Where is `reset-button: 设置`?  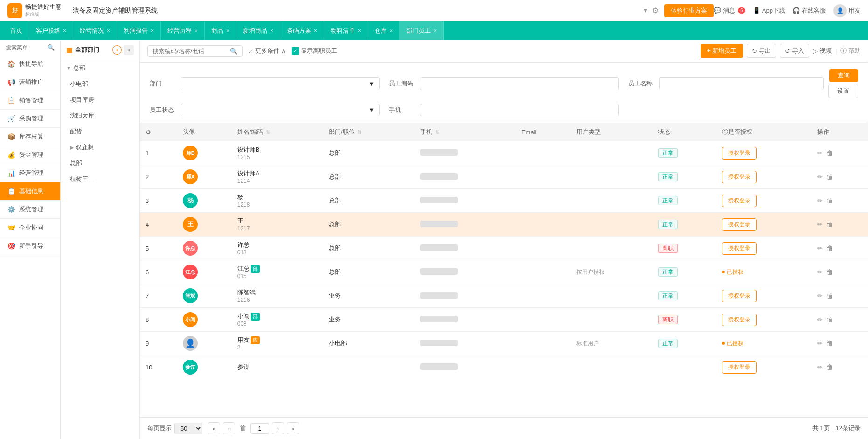 reset-button: 设置 is located at coordinates (843, 91).